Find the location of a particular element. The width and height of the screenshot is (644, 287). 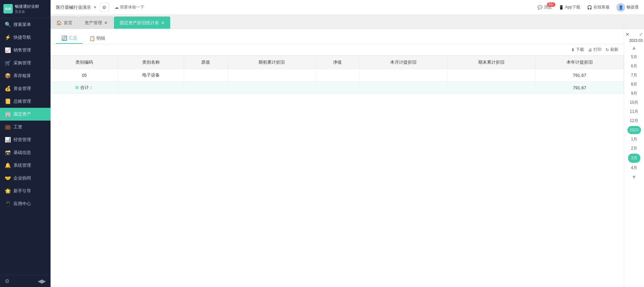

toolbar: ⬇ 下载 🖨 打印 ↻ 刷新 is located at coordinates (337, 50).